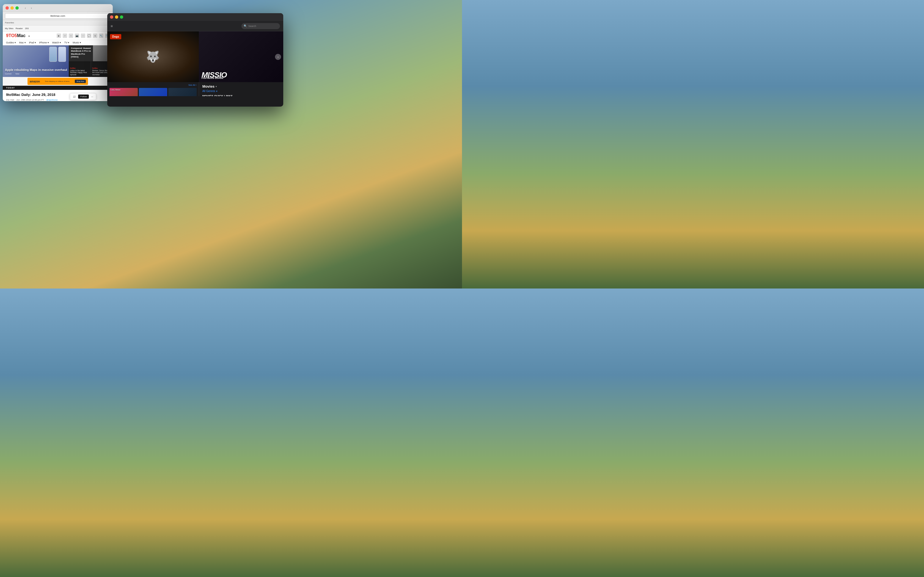 The width and height of the screenshot is (924, 577). I want to click on amazon-ad: amazon Free shipping on millions of item…, so click(58, 81).